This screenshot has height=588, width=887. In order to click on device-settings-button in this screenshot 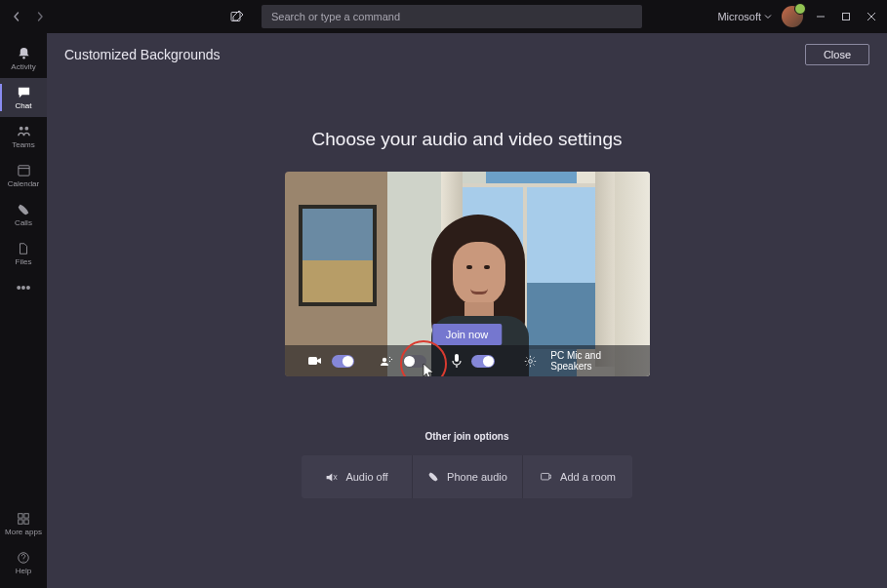, I will do `click(531, 361)`.